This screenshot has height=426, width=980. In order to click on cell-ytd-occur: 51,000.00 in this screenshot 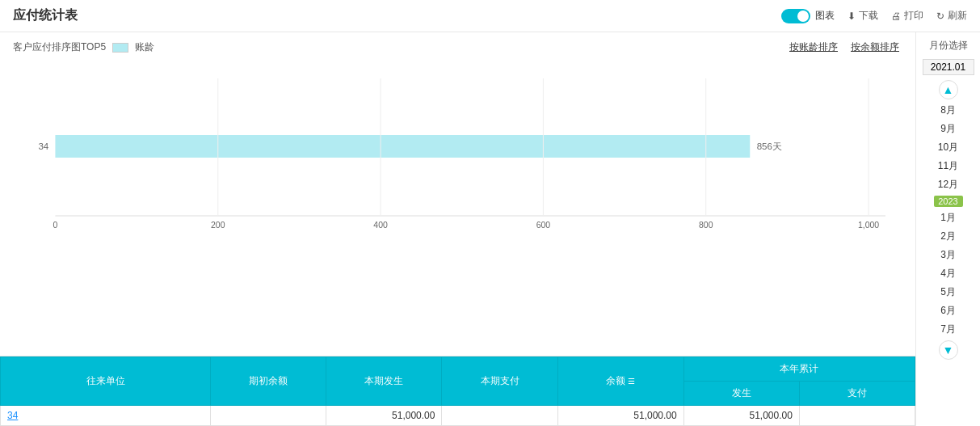, I will do `click(742, 415)`.